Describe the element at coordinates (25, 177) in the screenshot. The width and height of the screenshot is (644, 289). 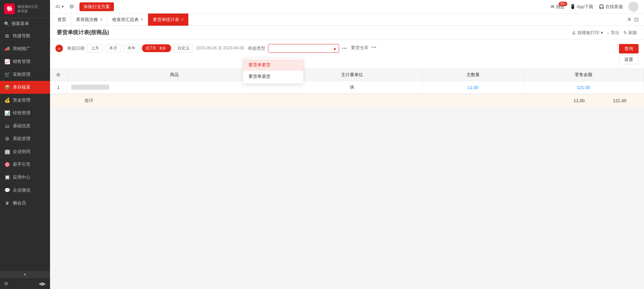
I see `sidebar-item-app-center: 🔲应用中心` at that location.